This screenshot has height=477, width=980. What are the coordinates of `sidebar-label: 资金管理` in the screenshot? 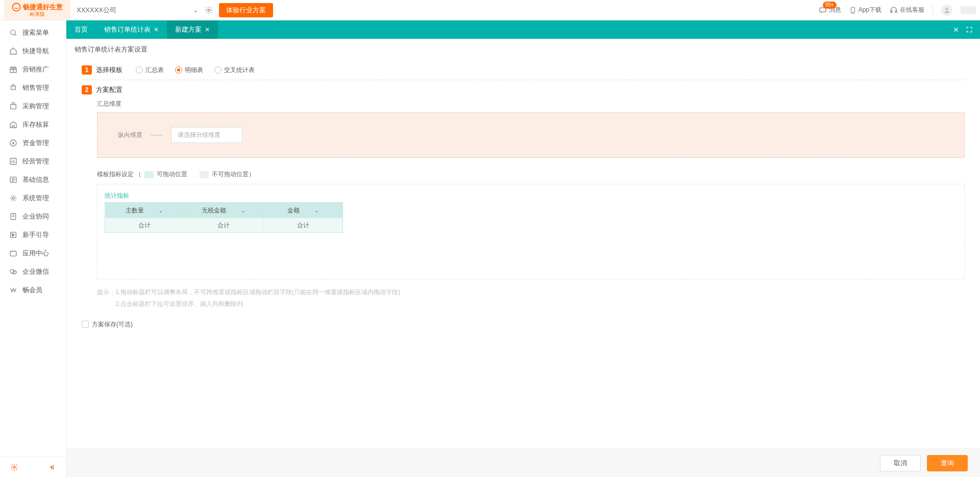 It's located at (36, 143).